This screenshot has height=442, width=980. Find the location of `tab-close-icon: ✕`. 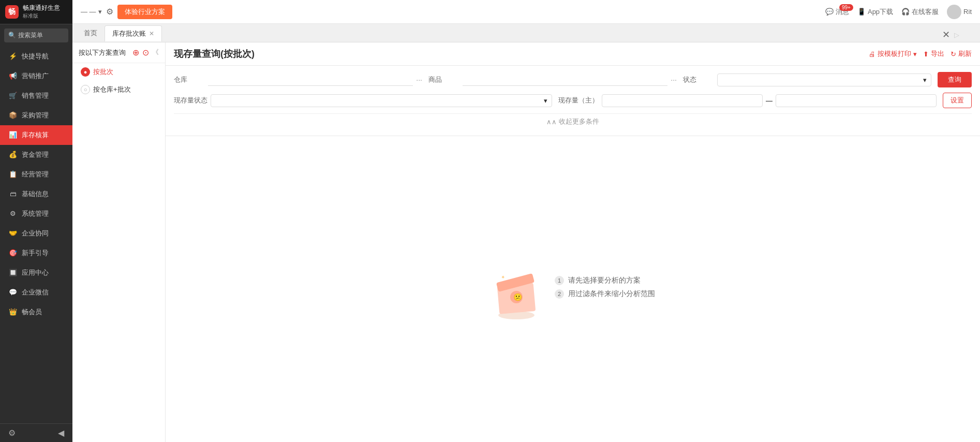

tab-close-icon: ✕ is located at coordinates (152, 34).